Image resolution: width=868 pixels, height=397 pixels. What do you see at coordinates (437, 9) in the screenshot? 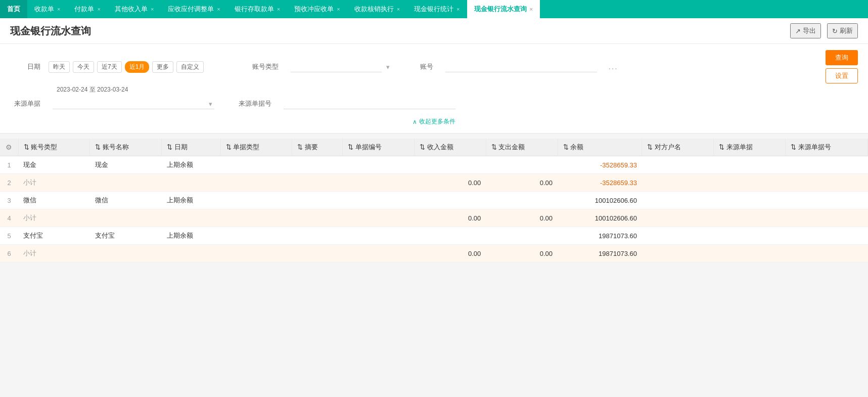
I see `nav-item-cash-bank-stats: 现金银行统计×` at bounding box center [437, 9].